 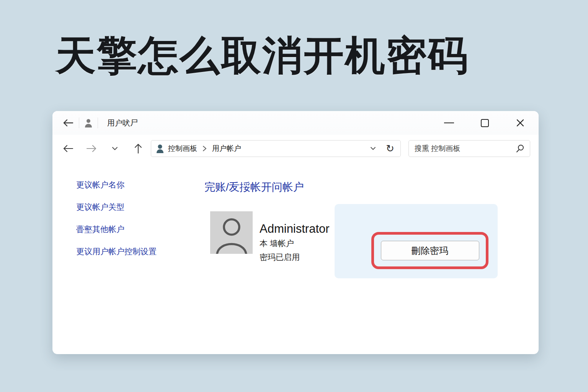 What do you see at coordinates (277, 243) in the screenshot?
I see `account-type-label: 本 墙帐户` at bounding box center [277, 243].